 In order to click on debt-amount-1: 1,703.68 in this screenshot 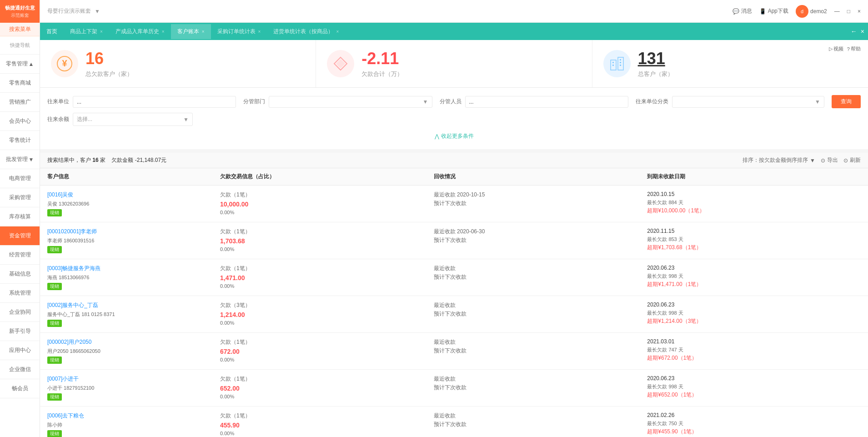, I will do `click(327, 241)`.